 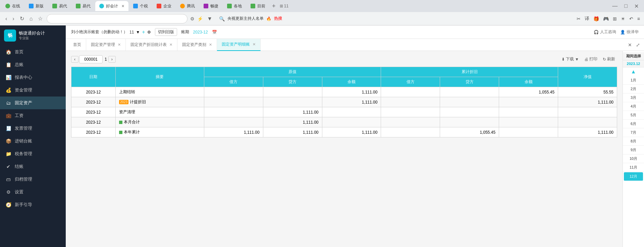 What do you see at coordinates (166, 32) in the screenshot?
I see `switch-version-button: 切到旧版` at bounding box center [166, 32].